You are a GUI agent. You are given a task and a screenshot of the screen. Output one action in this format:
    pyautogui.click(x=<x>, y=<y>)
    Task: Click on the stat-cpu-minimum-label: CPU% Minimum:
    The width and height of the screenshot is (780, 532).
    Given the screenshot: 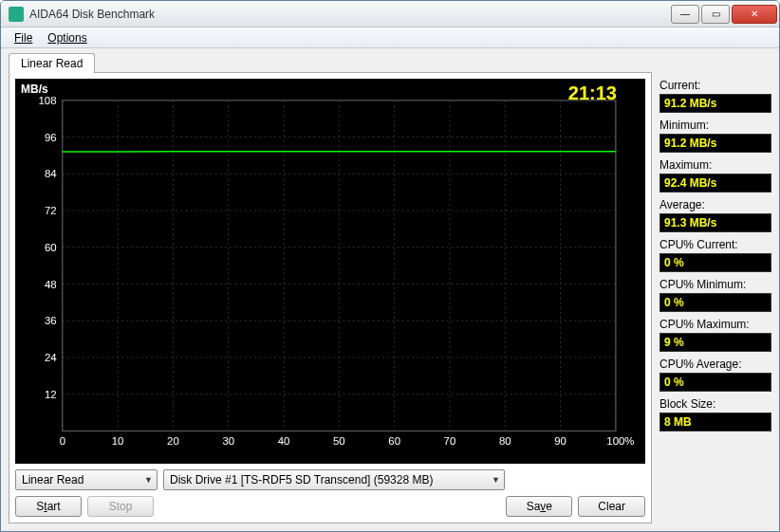 What is the action you would take?
    pyautogui.click(x=715, y=284)
    